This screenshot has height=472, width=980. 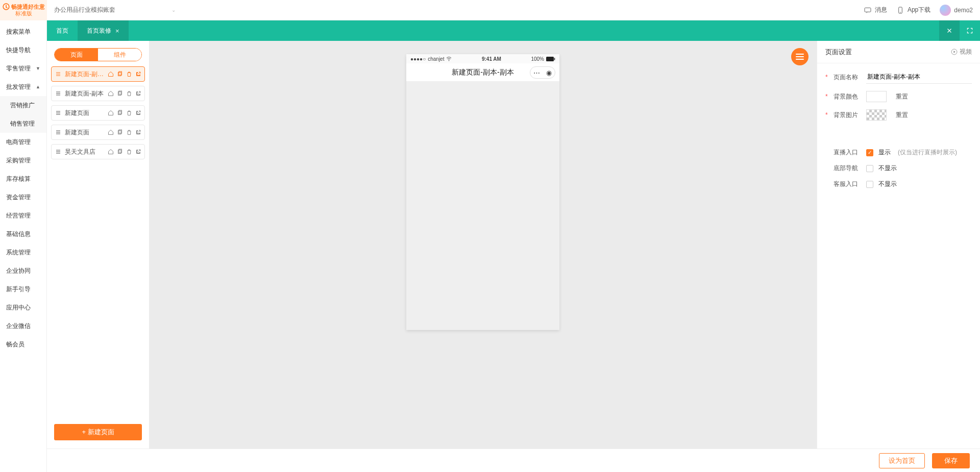 I want to click on reset-bg-color: 重置, so click(x=902, y=97).